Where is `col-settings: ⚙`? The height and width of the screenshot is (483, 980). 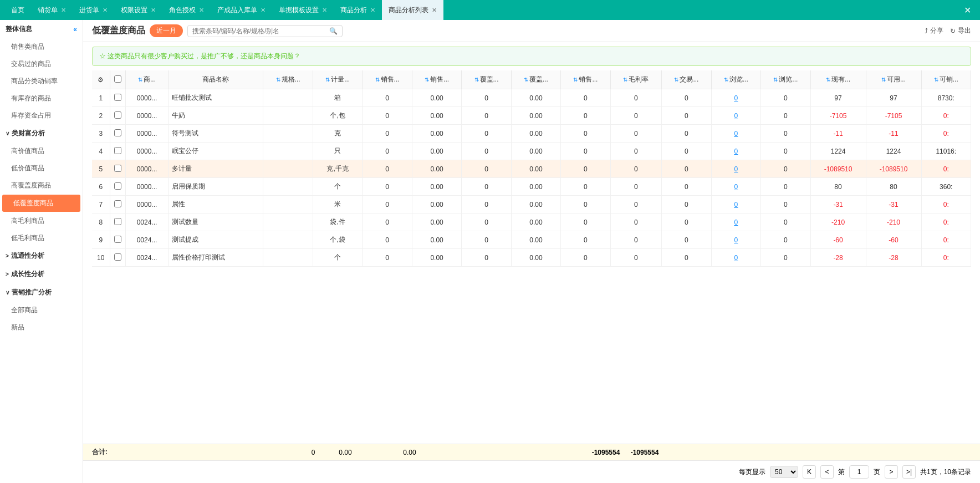 col-settings: ⚙ is located at coordinates (101, 80).